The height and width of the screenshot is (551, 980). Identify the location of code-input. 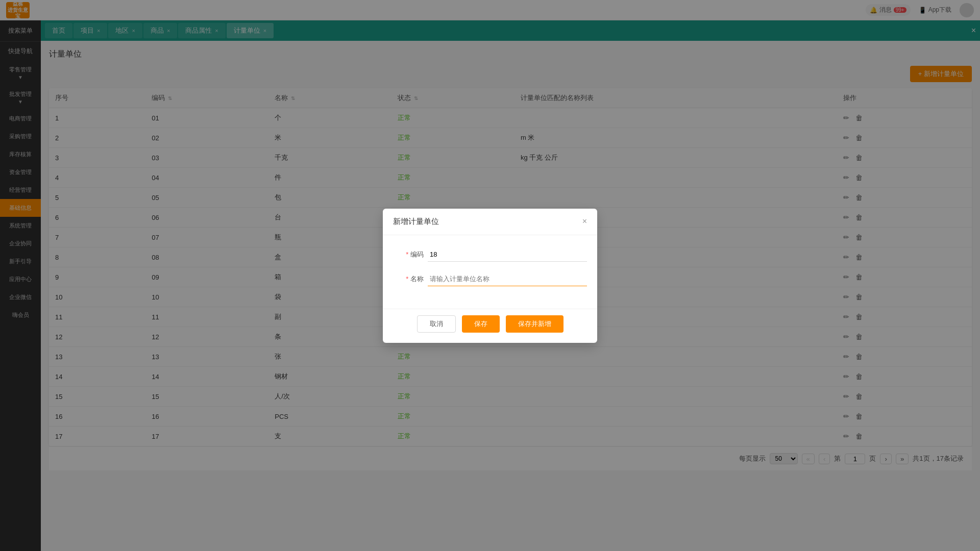
(507, 255).